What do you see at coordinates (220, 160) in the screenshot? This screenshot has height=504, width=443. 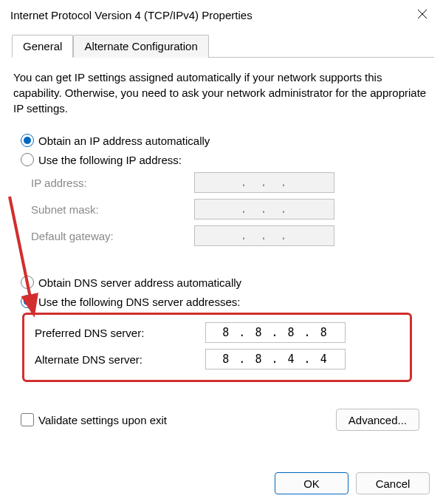 I see `radio-ip-manual: Use the following IP address:` at bounding box center [220, 160].